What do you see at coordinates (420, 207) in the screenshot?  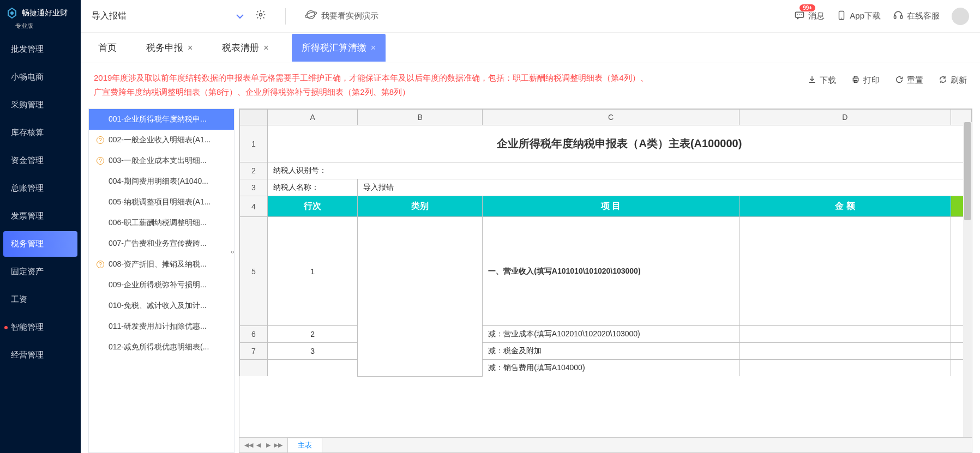 I see `header-category: 类别` at bounding box center [420, 207].